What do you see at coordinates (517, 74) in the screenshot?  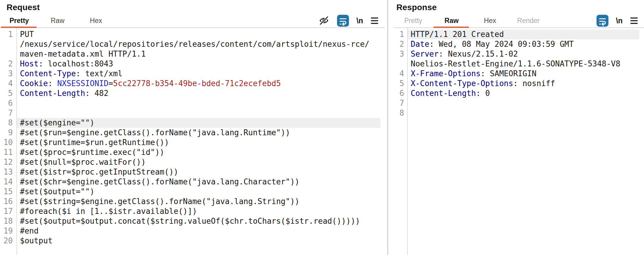 I see `editor-row: 4X-Frame-Options: SAMEORIGIN` at bounding box center [517, 74].